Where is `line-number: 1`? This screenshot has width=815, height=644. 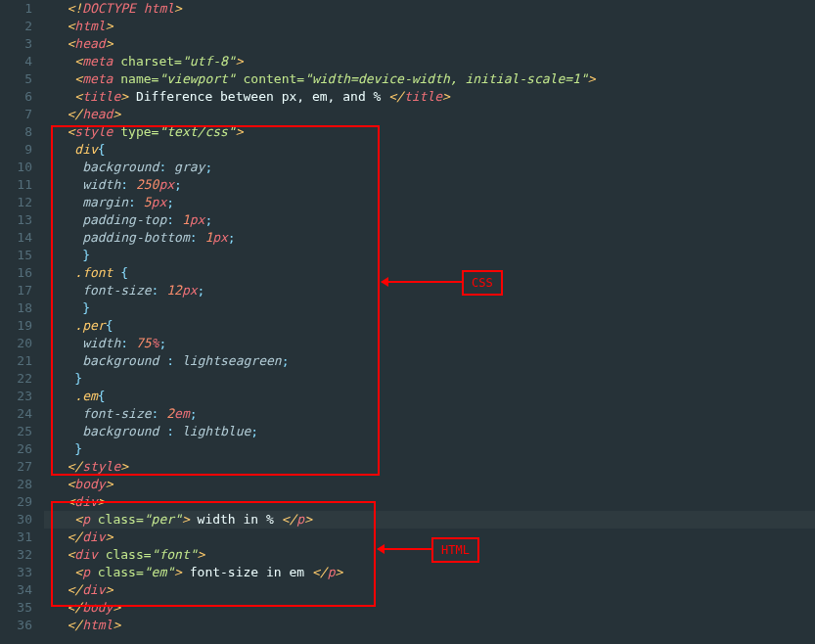
line-number: 1 is located at coordinates (16, 9).